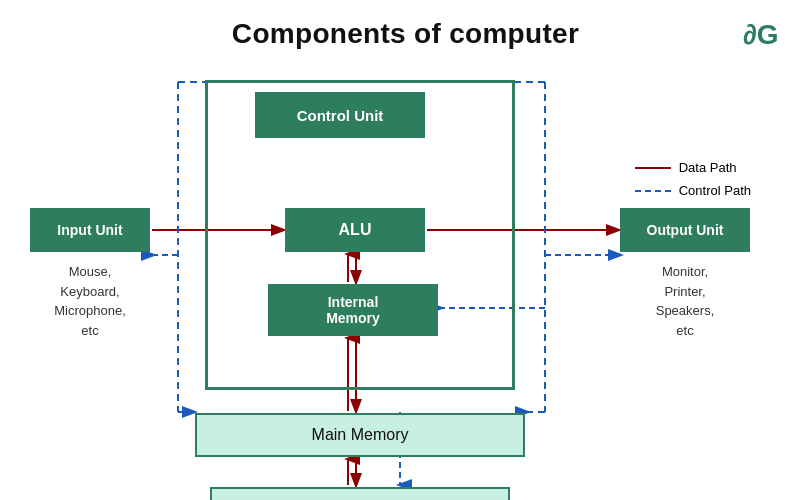 Image resolution: width=811 pixels, height=500 pixels. I want to click on control-unit-box: Control Unit, so click(340, 115).